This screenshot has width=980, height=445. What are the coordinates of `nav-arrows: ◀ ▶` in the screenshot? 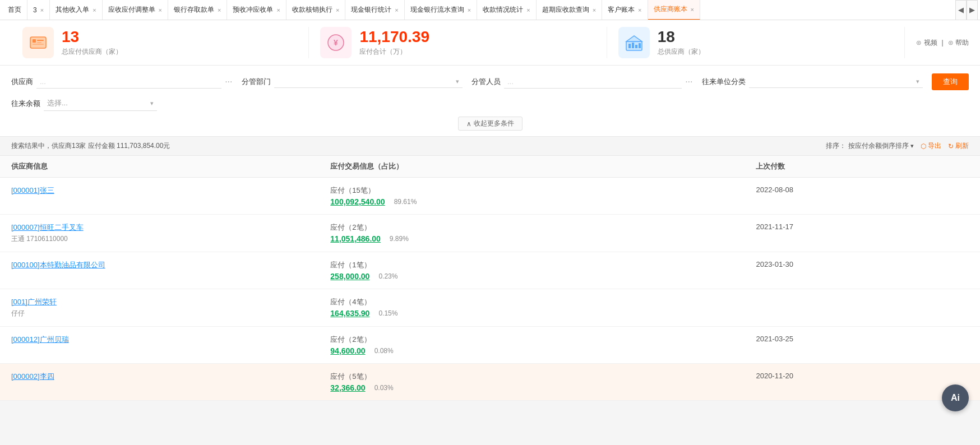 It's located at (967, 10).